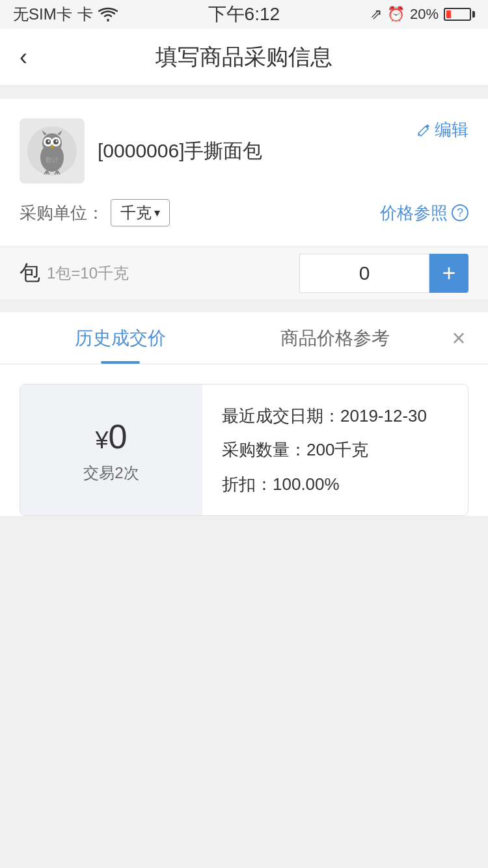 Image resolution: width=488 pixels, height=868 pixels. Describe the element at coordinates (424, 213) in the screenshot. I see `price-reference-button: 价格参照 ?` at that location.